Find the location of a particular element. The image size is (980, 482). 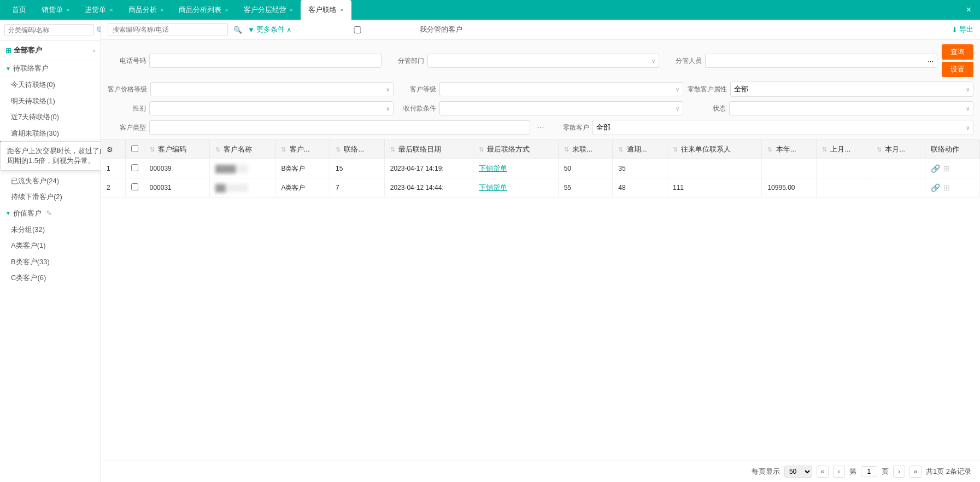

sort-date-icon: ⇅ is located at coordinates (392, 149).